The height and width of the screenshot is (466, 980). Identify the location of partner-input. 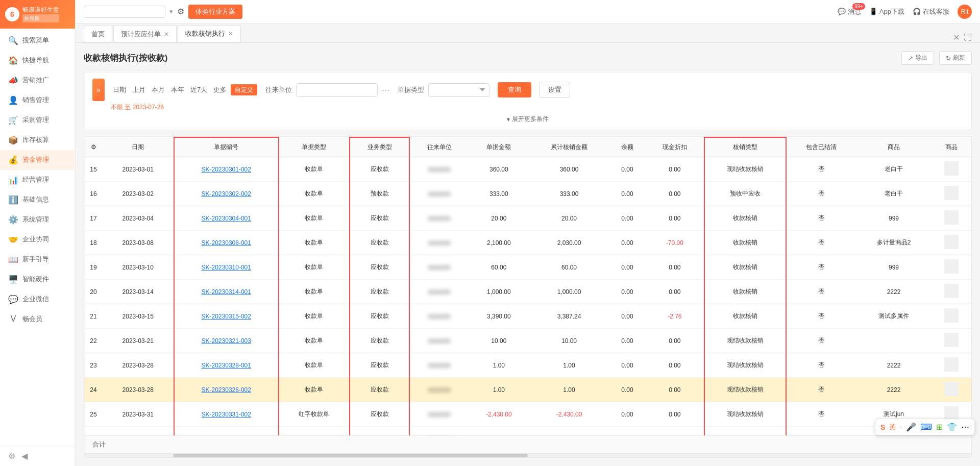
(337, 90).